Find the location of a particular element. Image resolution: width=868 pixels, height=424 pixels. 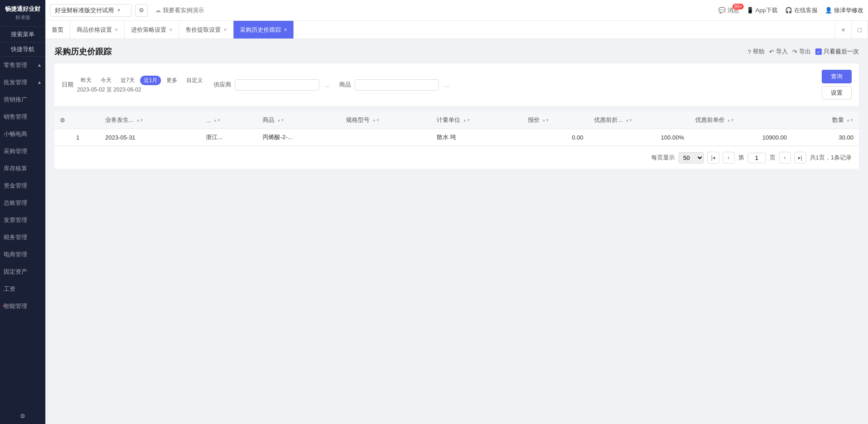

filter-settings-button: 设置 is located at coordinates (837, 93).